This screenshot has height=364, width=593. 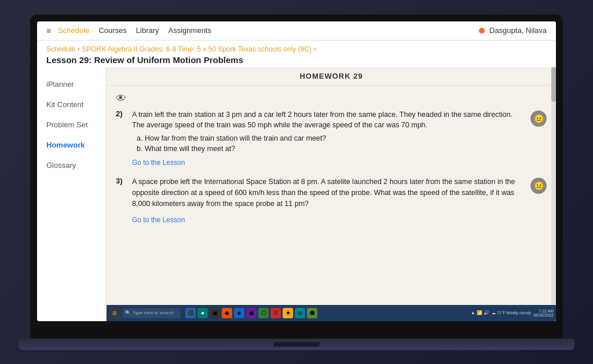 What do you see at coordinates (215, 313) in the screenshot?
I see `taskbar-icon-3: ▣` at bounding box center [215, 313].